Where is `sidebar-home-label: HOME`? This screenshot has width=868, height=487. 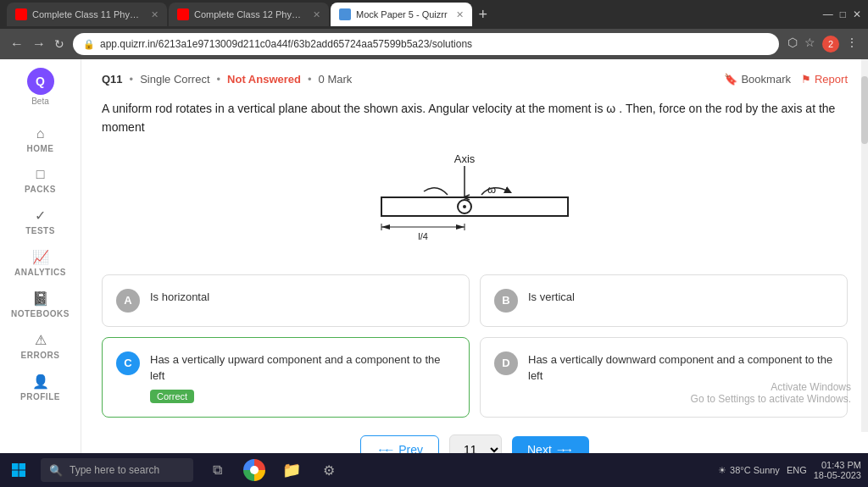 sidebar-home-label: HOME is located at coordinates (41, 149).